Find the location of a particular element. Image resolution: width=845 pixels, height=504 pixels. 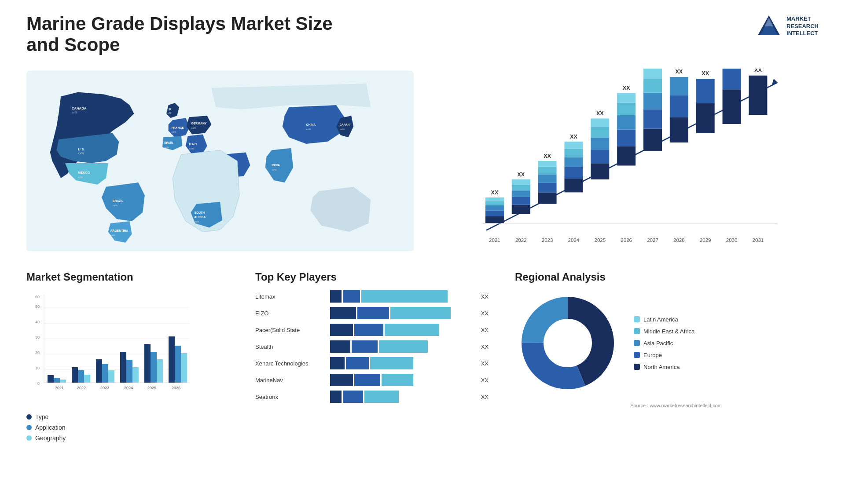

svg-text: CHINA is located at coordinates (311, 125).